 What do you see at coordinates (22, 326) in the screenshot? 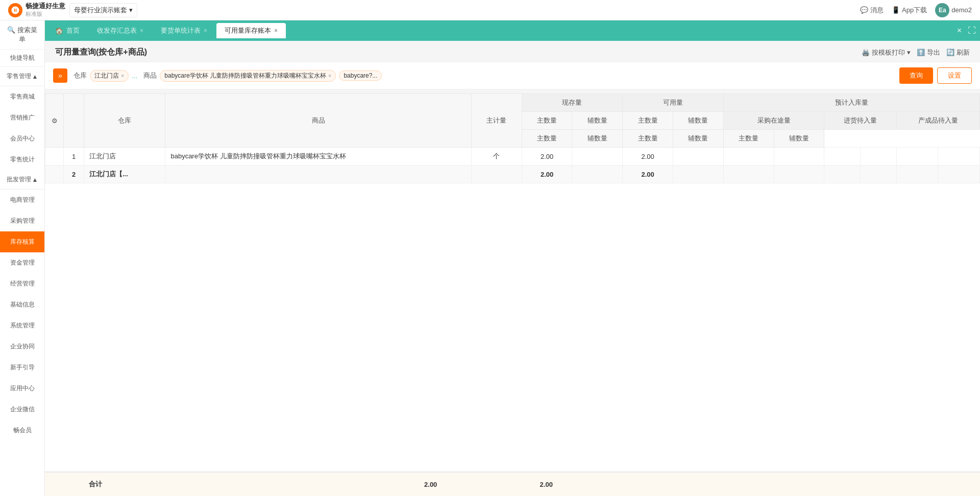
I see `sidebar-item-system: 系统管理` at bounding box center [22, 326].